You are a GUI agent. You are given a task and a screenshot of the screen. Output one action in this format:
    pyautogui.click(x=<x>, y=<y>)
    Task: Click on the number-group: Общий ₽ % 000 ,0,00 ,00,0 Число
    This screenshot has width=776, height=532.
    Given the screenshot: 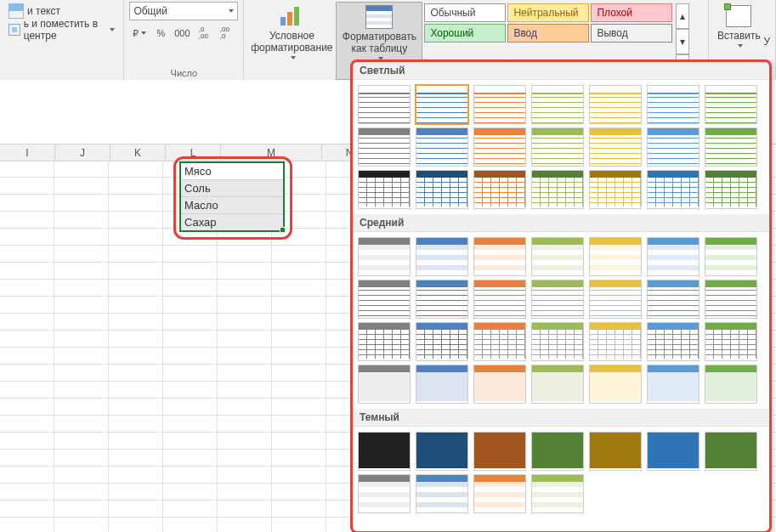 What is the action you would take?
    pyautogui.click(x=184, y=40)
    